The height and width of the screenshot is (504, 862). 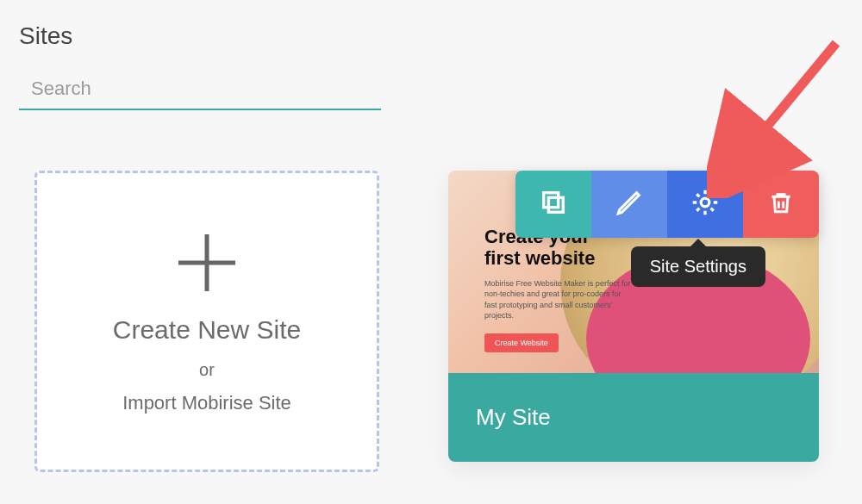 What do you see at coordinates (629, 204) in the screenshot?
I see `edit-button` at bounding box center [629, 204].